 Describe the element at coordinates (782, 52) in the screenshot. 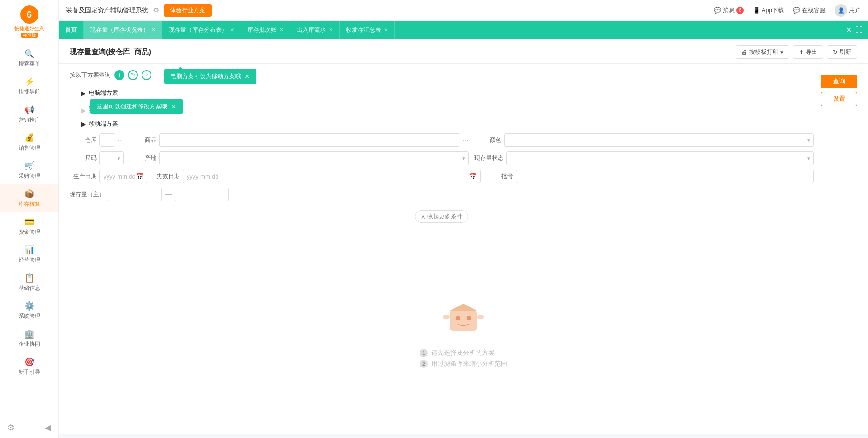

I see `print-dropdown-icon: ▾` at that location.